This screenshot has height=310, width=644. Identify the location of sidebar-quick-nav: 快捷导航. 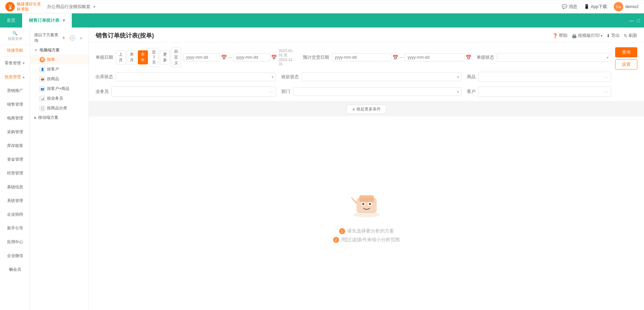
(15, 51).